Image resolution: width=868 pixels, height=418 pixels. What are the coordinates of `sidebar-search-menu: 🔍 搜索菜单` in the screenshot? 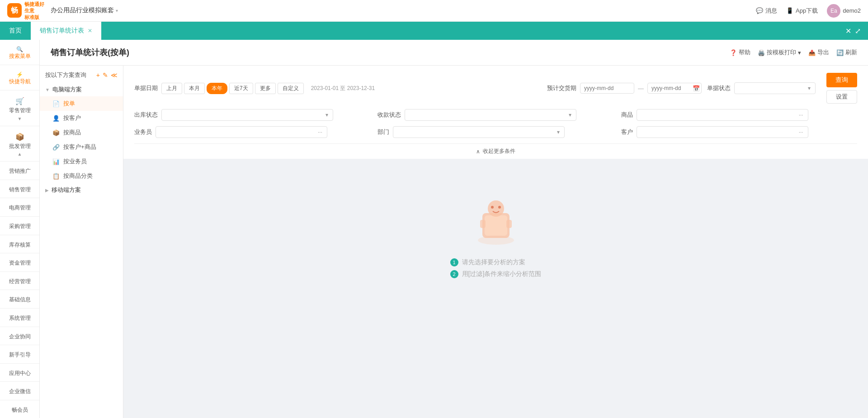 It's located at (20, 52).